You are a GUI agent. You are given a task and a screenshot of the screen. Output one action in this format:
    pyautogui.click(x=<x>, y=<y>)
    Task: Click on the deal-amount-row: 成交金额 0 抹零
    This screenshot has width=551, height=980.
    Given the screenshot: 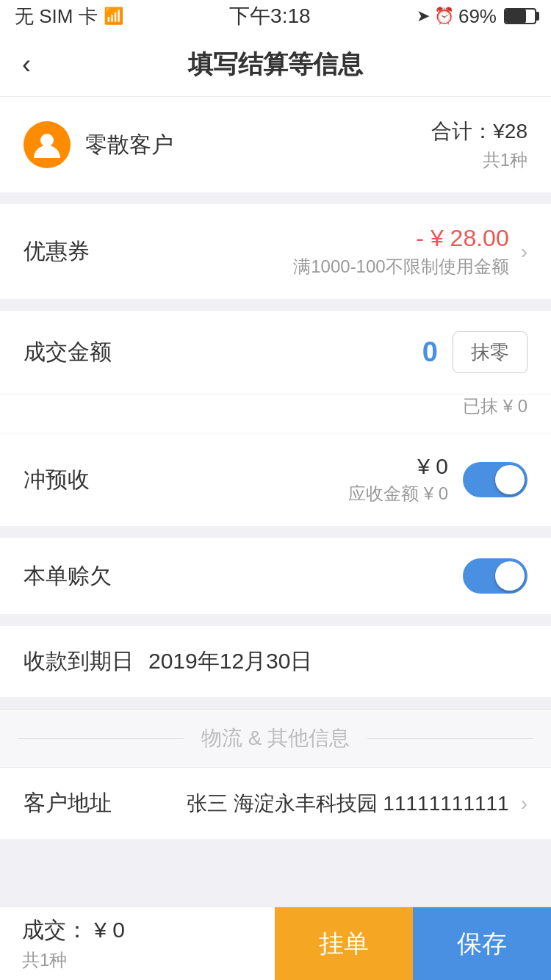 What is the action you would take?
    pyautogui.click(x=276, y=353)
    